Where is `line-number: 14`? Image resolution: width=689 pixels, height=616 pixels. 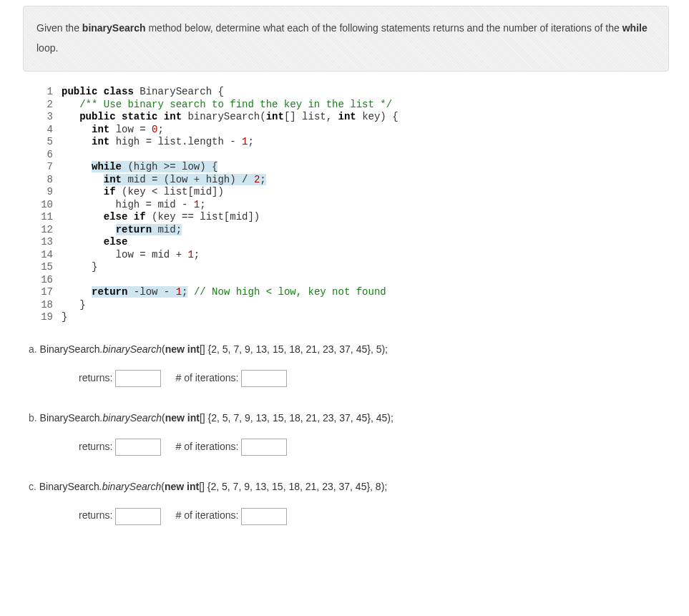 line-number: 14 is located at coordinates (44, 255).